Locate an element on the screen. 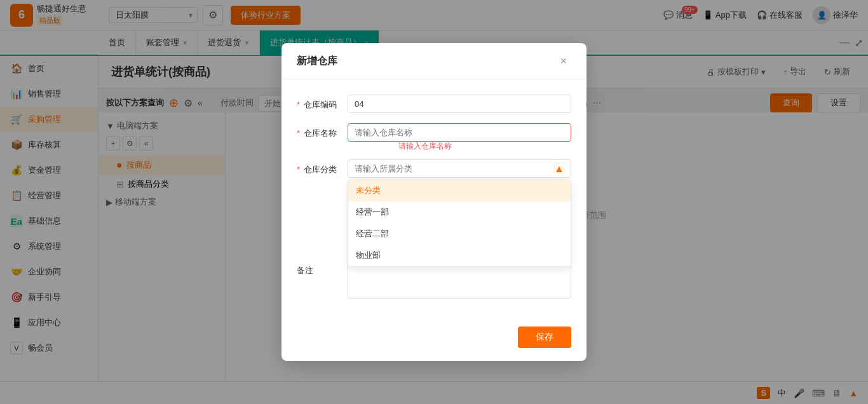  modal-header: 新增仓库 × is located at coordinates (434, 61).